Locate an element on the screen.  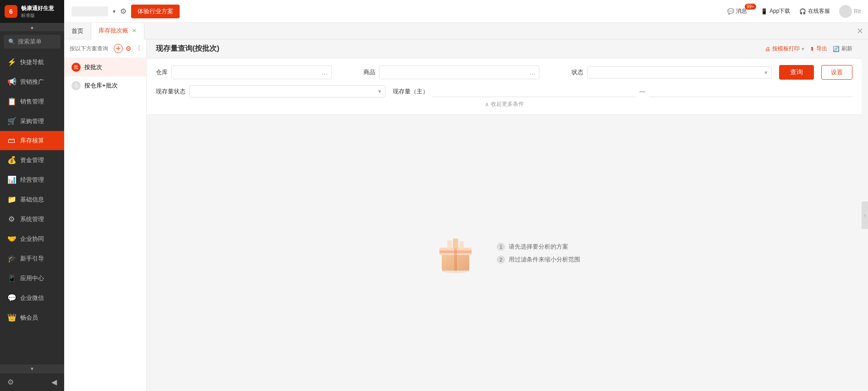
left-panel-collapse-btn: 《 is located at coordinates (137, 49).